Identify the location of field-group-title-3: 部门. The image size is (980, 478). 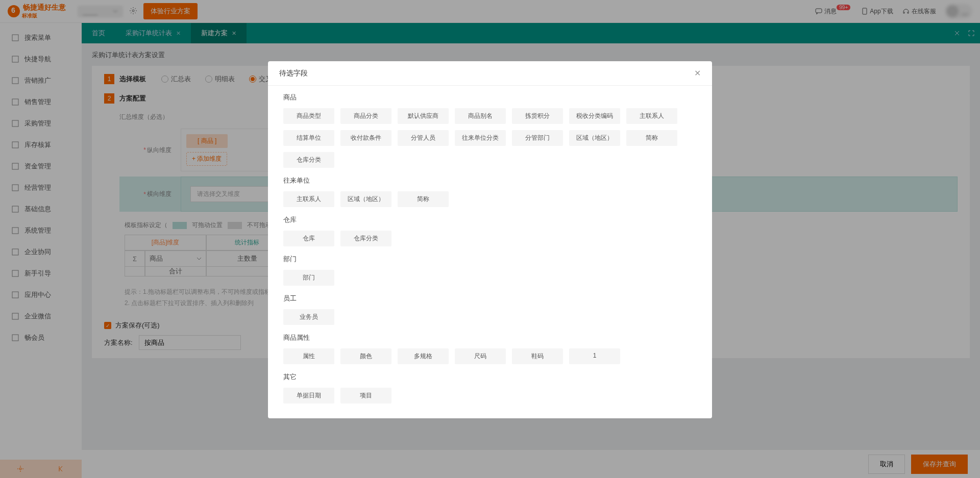
(490, 259).